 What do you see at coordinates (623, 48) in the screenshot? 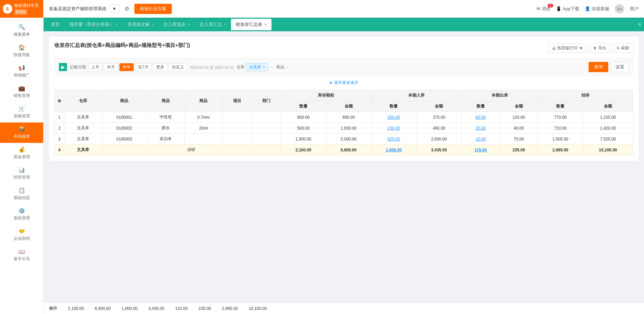
I see `refresh-btn: ↻ 刷新` at bounding box center [623, 48].